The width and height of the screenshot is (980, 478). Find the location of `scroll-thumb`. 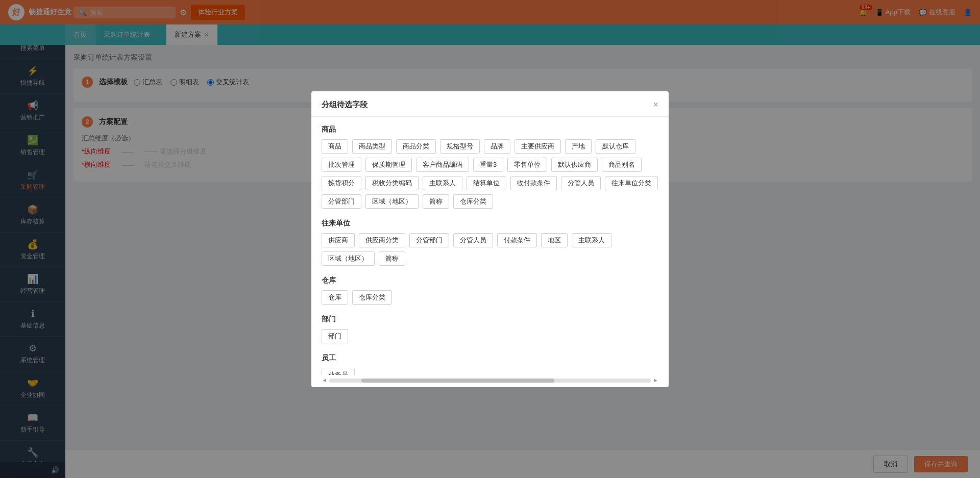

scroll-thumb is located at coordinates (458, 381).